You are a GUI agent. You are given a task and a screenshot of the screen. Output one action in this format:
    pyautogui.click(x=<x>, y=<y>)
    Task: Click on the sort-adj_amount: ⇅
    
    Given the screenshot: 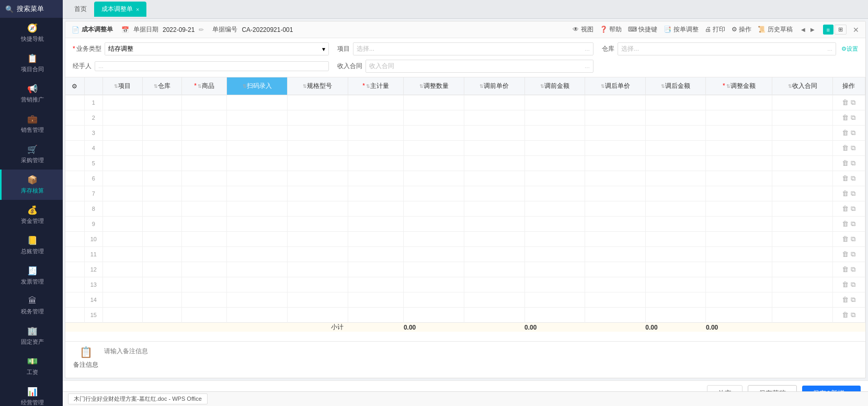 What is the action you would take?
    pyautogui.click(x=728, y=86)
    